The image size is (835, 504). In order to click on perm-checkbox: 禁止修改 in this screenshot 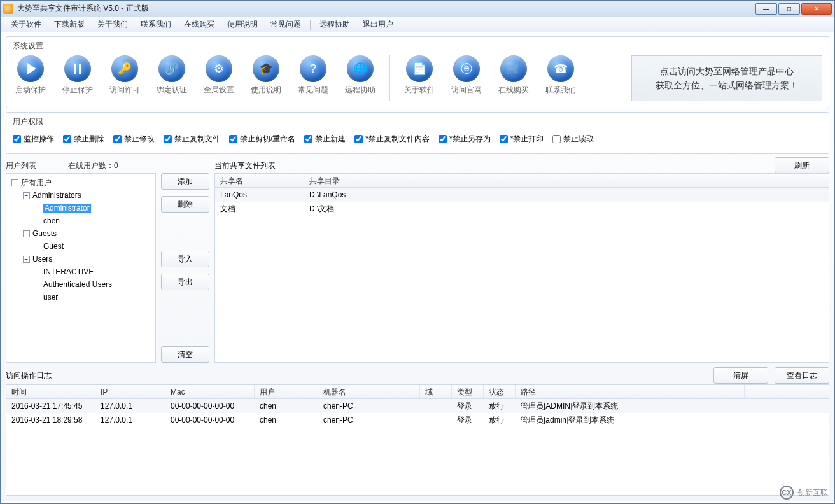, I will do `click(134, 139)`.